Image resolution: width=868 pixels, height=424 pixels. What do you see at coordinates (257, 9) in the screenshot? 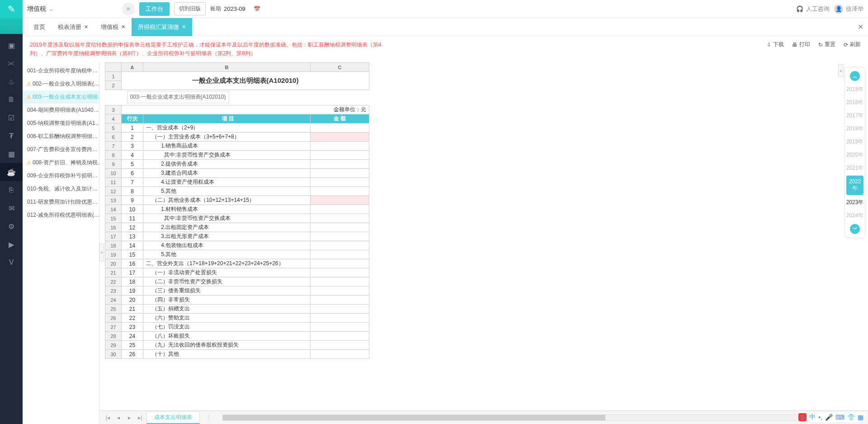
I see `calendar-icon: 📅` at bounding box center [257, 9].